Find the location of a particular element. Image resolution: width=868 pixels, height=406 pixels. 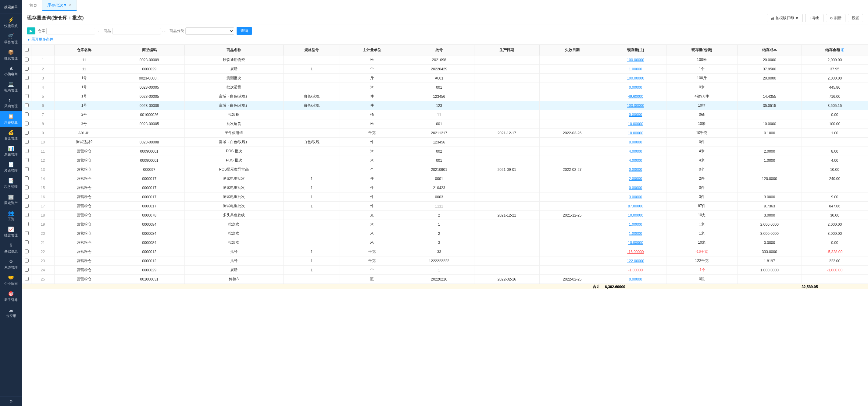

row-total-amount: 9.00 is located at coordinates (835, 197).